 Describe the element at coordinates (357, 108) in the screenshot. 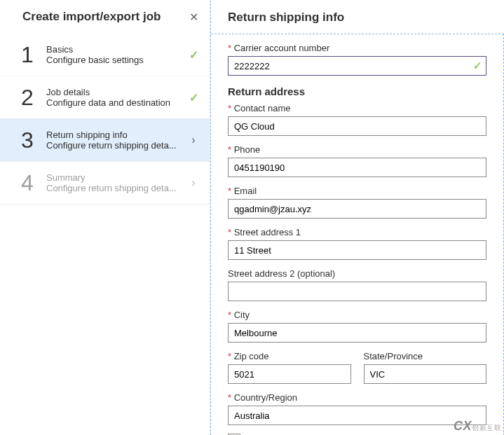

I see `contact-label: Contact name` at that location.